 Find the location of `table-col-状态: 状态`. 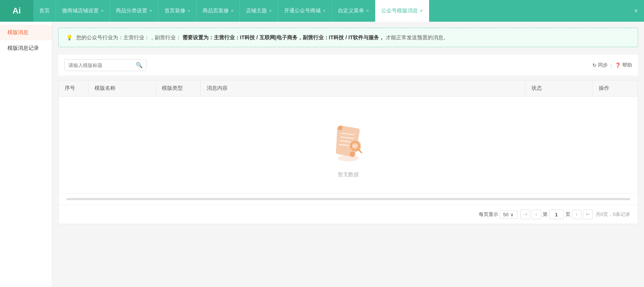

table-col-状态: 状态 is located at coordinates (559, 88).